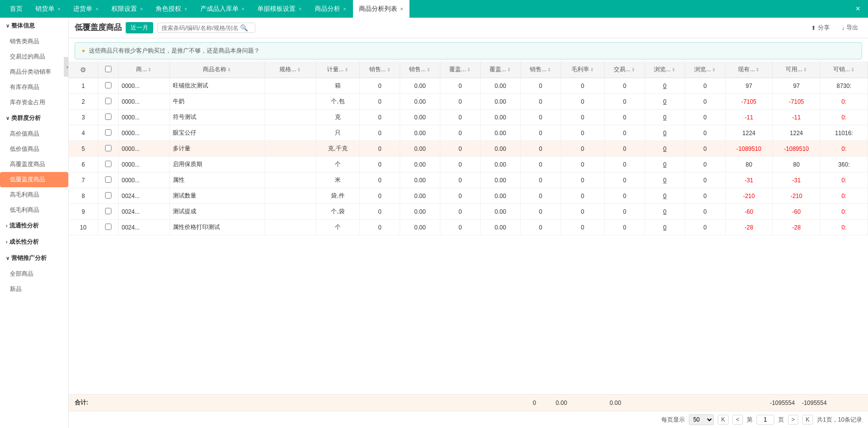  Describe the element at coordinates (127, 9) in the screenshot. I see `nav-permission: 权限设置 ×` at that location.